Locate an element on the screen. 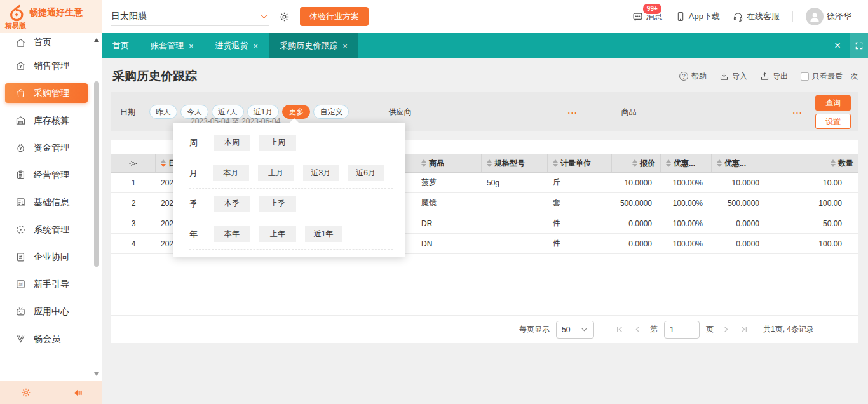 The height and width of the screenshot is (404, 868). chevron-down-icon is located at coordinates (585, 329).